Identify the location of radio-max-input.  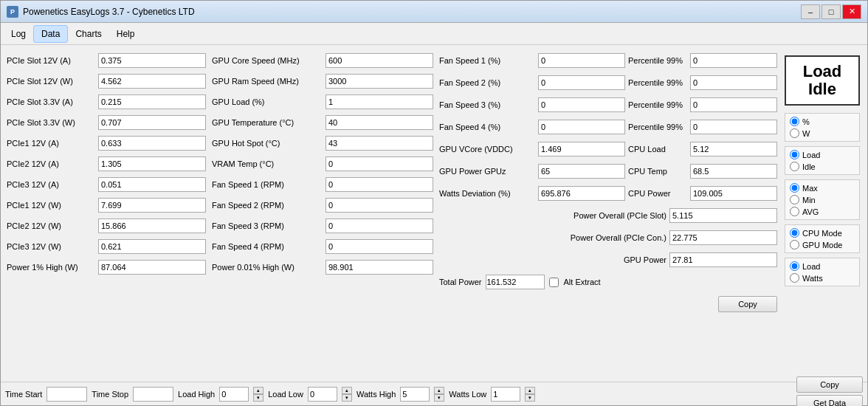
(794, 187).